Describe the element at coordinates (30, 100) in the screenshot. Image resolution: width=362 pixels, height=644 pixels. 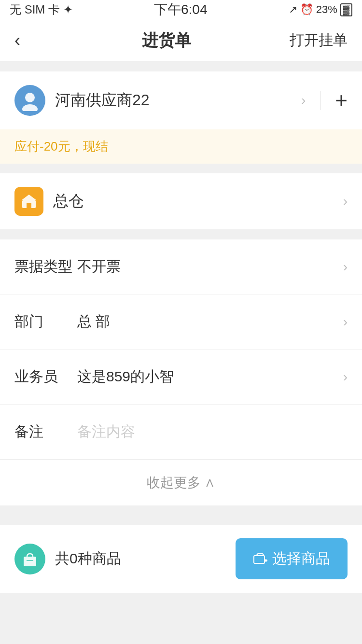
I see `supplier-avatar` at that location.